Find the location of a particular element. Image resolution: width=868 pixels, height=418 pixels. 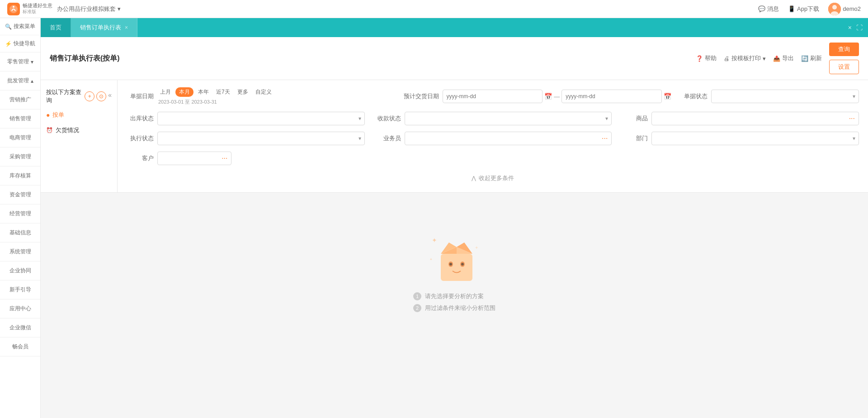

sidebar-basic-label: 基础信息 is located at coordinates (20, 233).